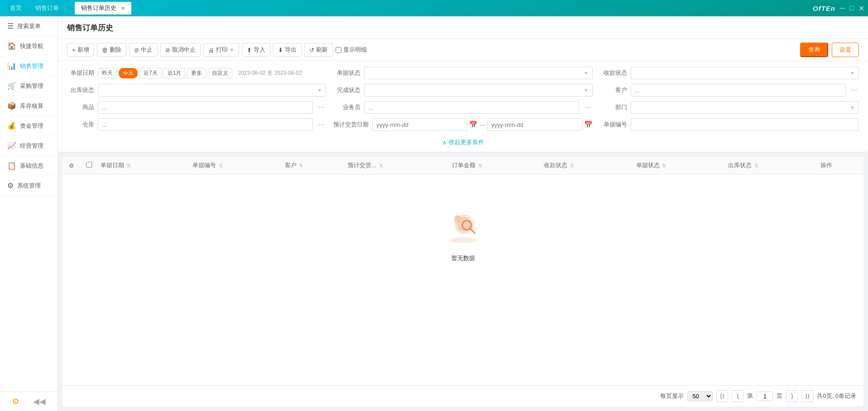  What do you see at coordinates (463, 107) in the screenshot?
I see `filter-salesperson-section: 业务员 ···` at bounding box center [463, 107].